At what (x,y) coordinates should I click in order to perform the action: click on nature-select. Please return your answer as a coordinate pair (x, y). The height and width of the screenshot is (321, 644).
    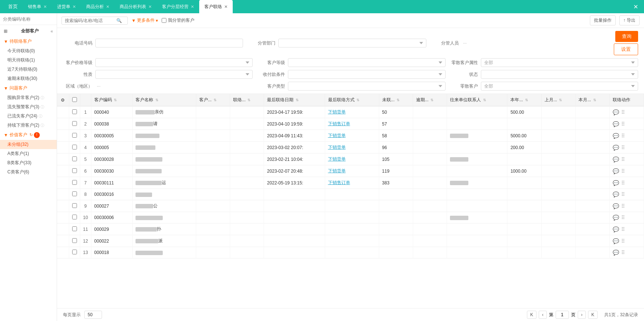
    Looking at the image, I should click on (174, 74).